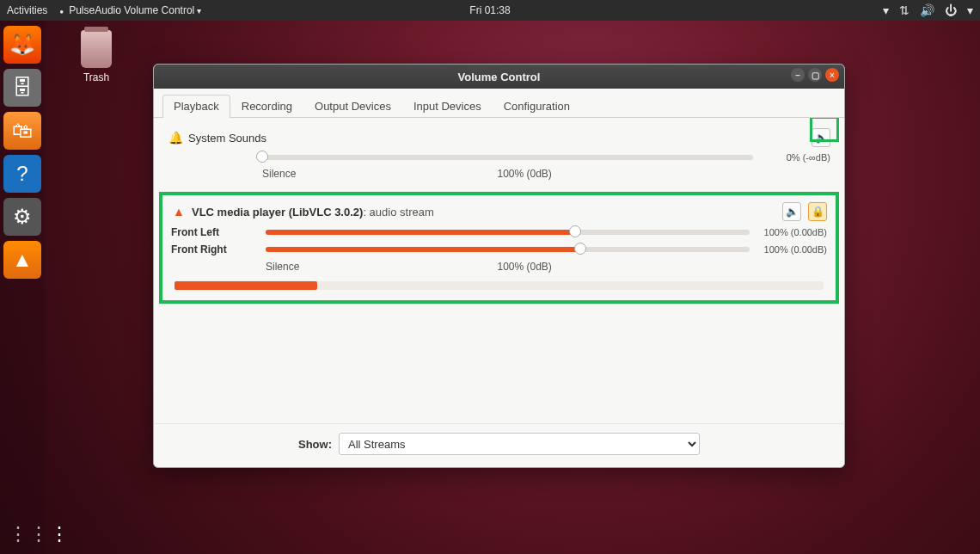  Describe the element at coordinates (28, 10) in the screenshot. I see `activities-button: Activities` at that location.